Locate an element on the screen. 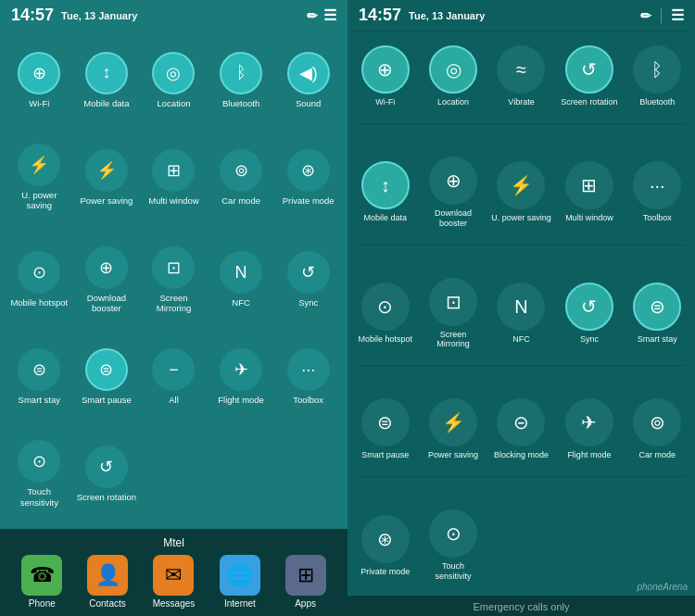 The image size is (695, 616). right-menu-icon: ☰ is located at coordinates (677, 15).